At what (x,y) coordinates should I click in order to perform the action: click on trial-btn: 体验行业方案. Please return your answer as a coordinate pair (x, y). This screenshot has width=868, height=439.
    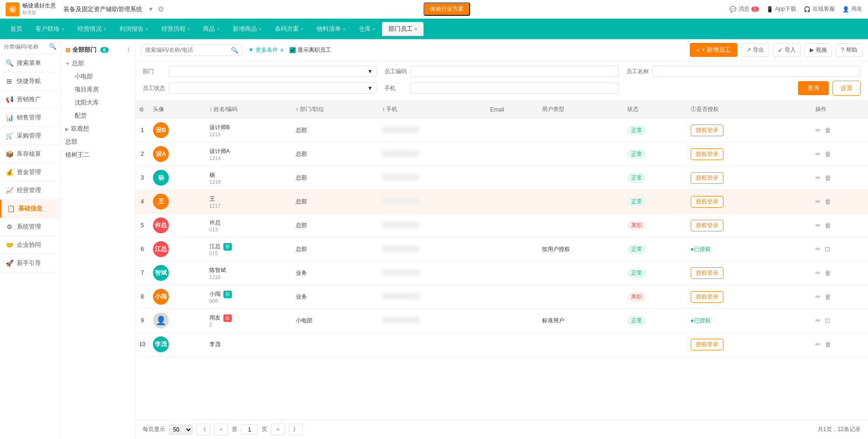
    Looking at the image, I should click on (447, 9).